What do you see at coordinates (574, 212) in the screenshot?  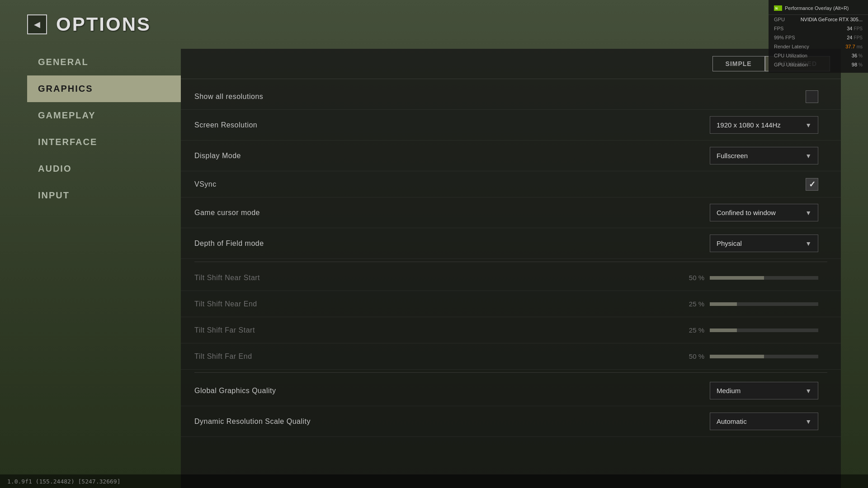 I see `game-cursor-mode-control: Confined to window ▼` at bounding box center [574, 212].